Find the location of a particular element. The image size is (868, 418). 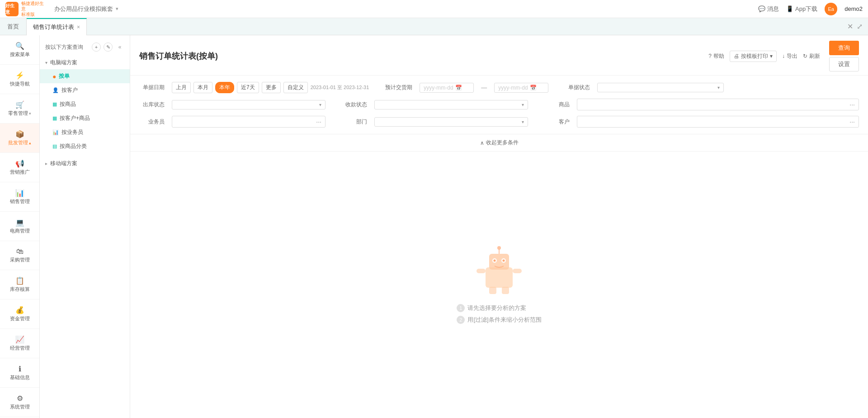

customer-dropdown: ··· is located at coordinates (718, 122).